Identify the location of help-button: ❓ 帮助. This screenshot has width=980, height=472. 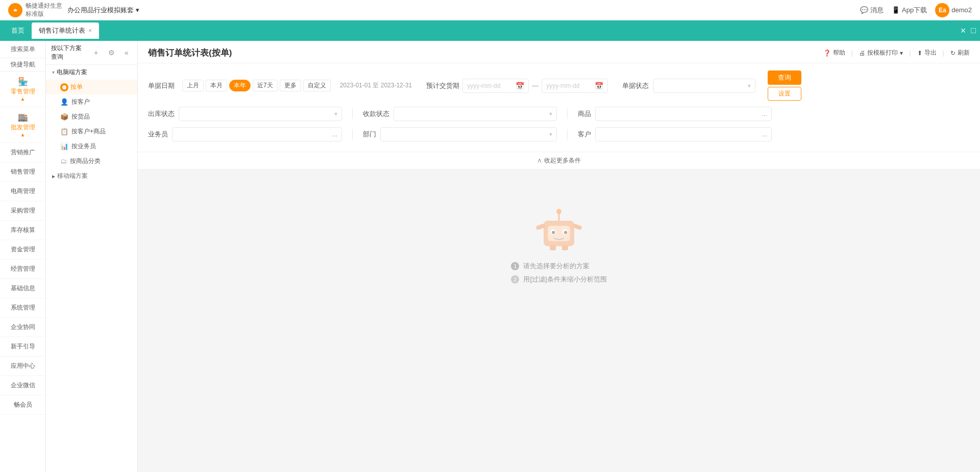
(834, 53).